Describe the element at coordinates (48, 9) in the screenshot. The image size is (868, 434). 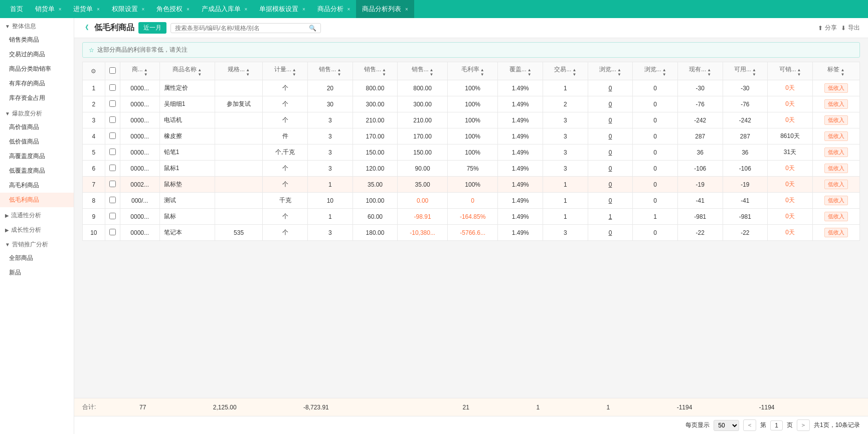
I see `nav-item-sales: 销货单 ×` at that location.